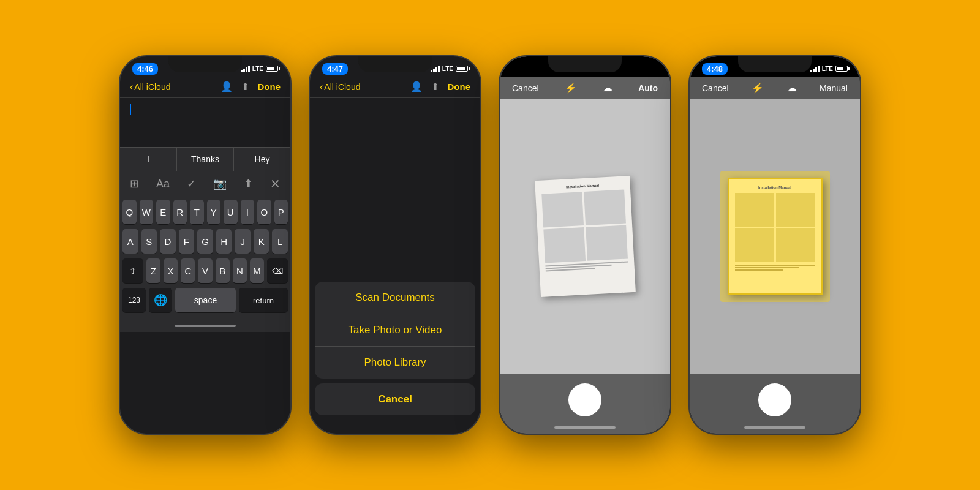  What do you see at coordinates (147, 212) in the screenshot?
I see `key-w: W` at bounding box center [147, 212].